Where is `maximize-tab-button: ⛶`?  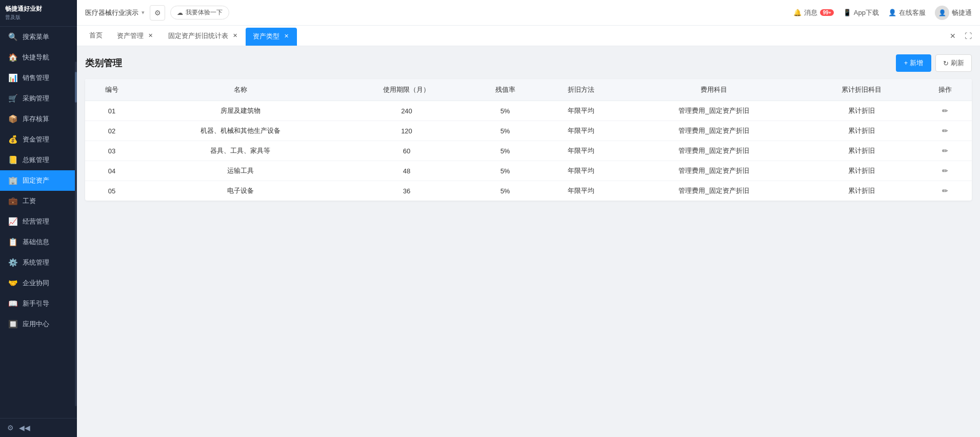
maximize-tab-button: ⛶ is located at coordinates (968, 36).